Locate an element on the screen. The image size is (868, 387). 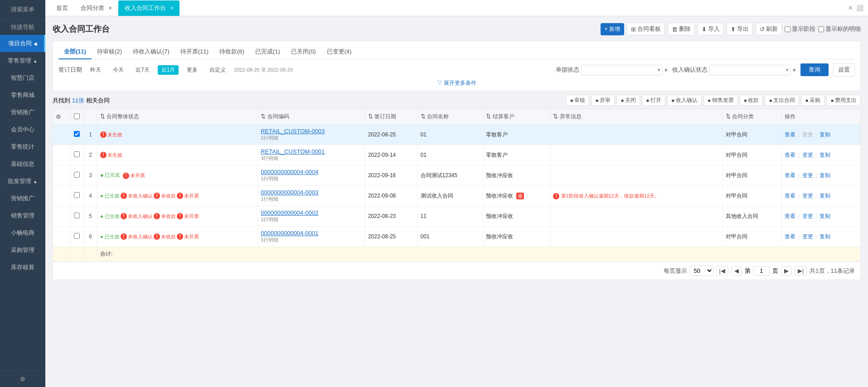
row2-code-link: RETAIL_CUSTOM-0001 is located at coordinates (293, 151).